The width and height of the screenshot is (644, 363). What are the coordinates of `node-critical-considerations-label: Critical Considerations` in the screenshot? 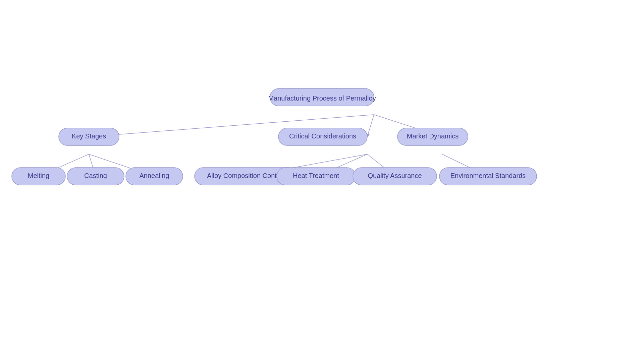 It's located at (323, 136).